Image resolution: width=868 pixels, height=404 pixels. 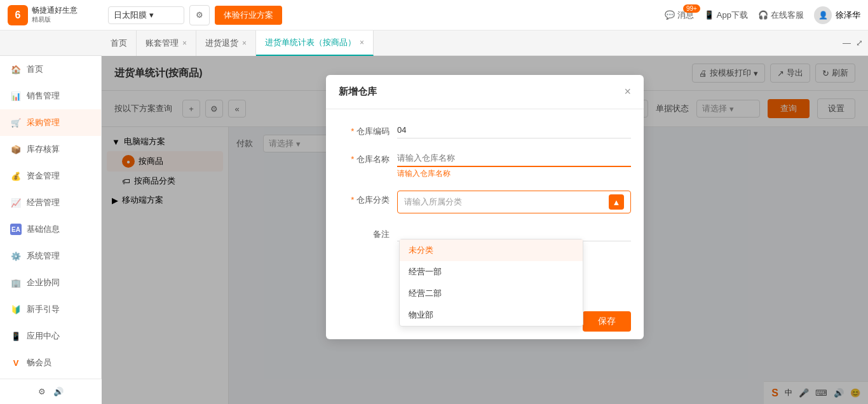 I want to click on sidebar-item-vip: V 畅会员, so click(x=51, y=363).